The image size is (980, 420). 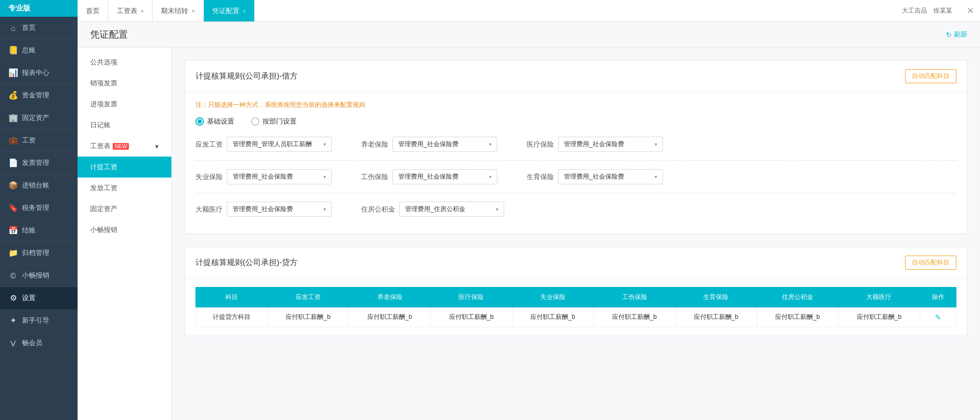 What do you see at coordinates (39, 50) in the screenshot?
I see `sidebar-item-ledger: 📒总账` at bounding box center [39, 50].